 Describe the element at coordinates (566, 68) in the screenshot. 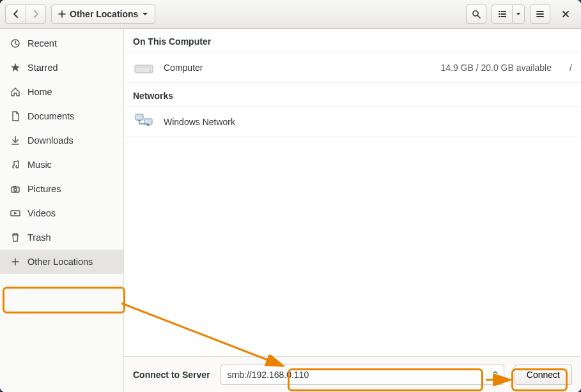

I see `row-path: /` at that location.